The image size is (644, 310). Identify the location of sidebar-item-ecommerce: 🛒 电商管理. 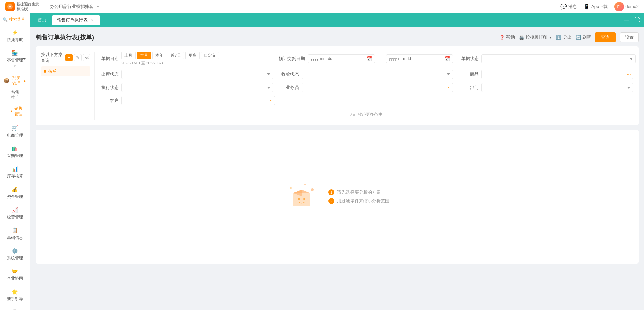
(15, 132).